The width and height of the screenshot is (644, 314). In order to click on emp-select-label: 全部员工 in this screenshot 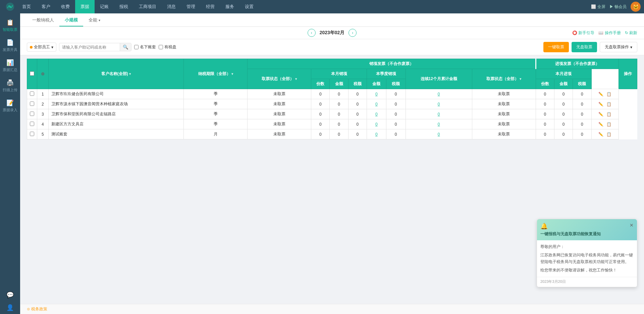, I will do `click(42, 47)`.